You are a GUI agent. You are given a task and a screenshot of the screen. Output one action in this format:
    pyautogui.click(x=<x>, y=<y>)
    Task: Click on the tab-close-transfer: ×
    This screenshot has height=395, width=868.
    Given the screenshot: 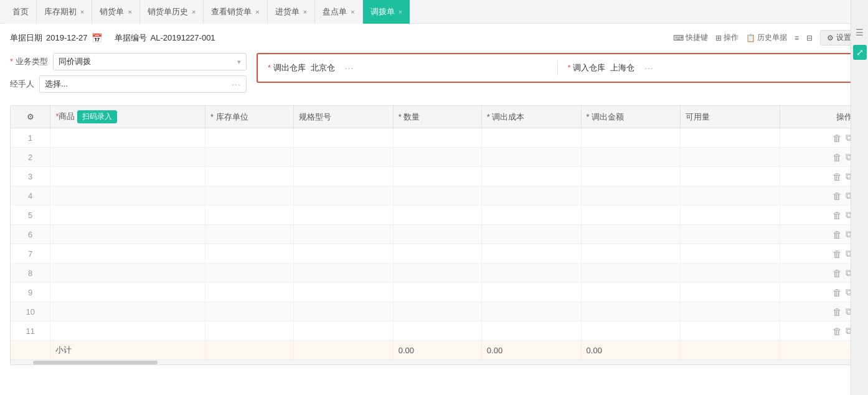 What is the action you would take?
    pyautogui.click(x=400, y=12)
    